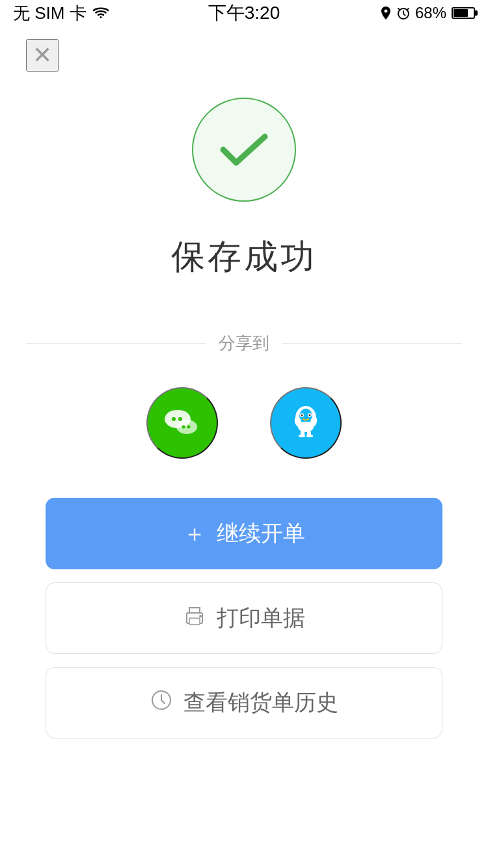 The image size is (488, 868). What do you see at coordinates (431, 13) in the screenshot?
I see `battery-percent: 68%` at bounding box center [431, 13].